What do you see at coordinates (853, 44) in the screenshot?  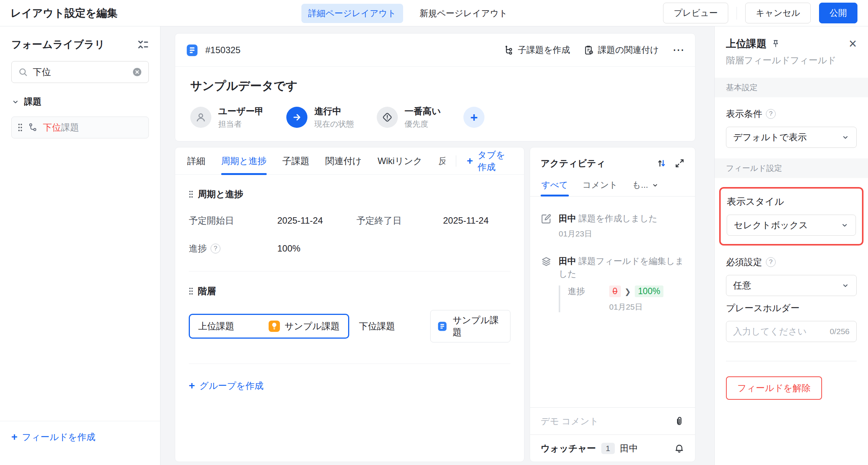 I see `close-inspector-button: ×` at bounding box center [853, 44].